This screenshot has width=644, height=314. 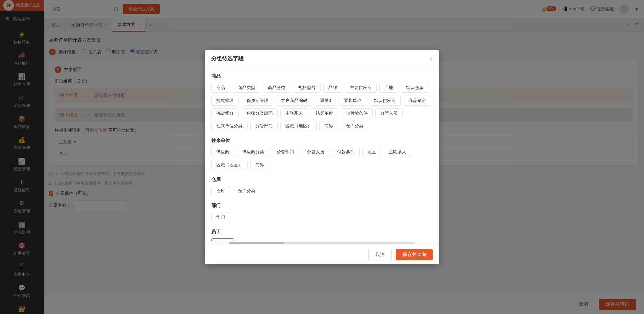 I want to click on field-tag: 部门, so click(x=221, y=217).